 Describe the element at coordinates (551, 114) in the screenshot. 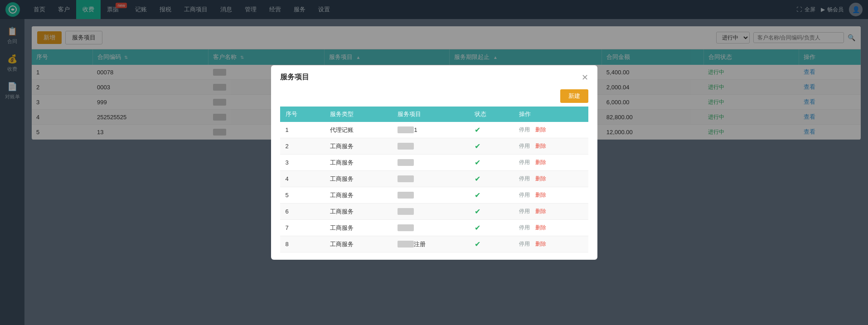

I see `modal-col-action: 操作` at that location.